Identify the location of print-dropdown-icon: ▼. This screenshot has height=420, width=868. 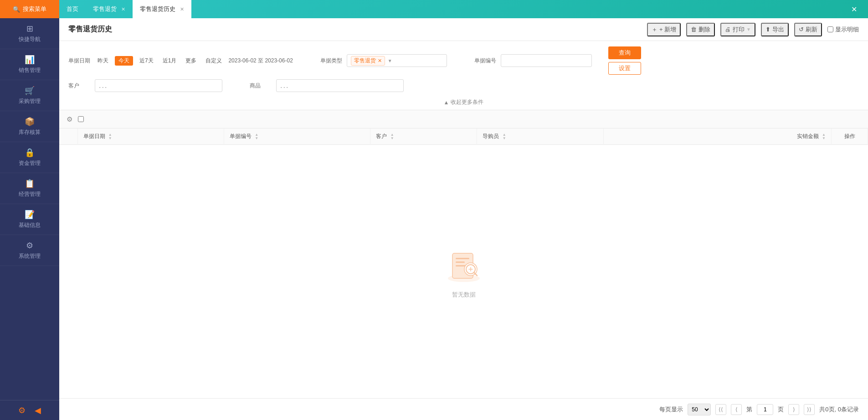
(749, 29).